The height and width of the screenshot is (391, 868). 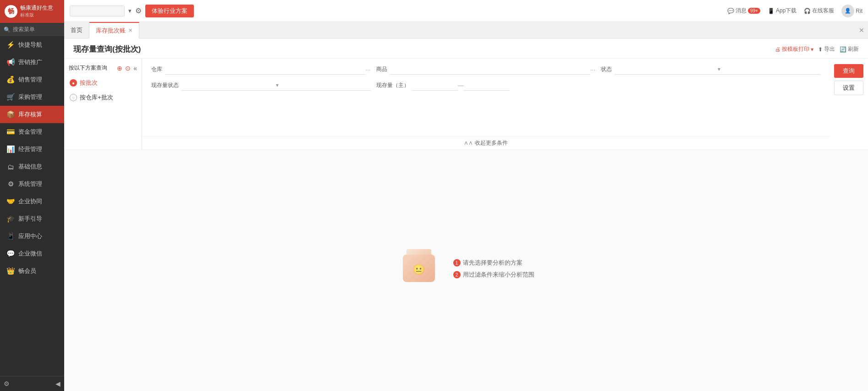 I want to click on sidebar-item-sales: 💰 销售管理, so click(x=32, y=80).